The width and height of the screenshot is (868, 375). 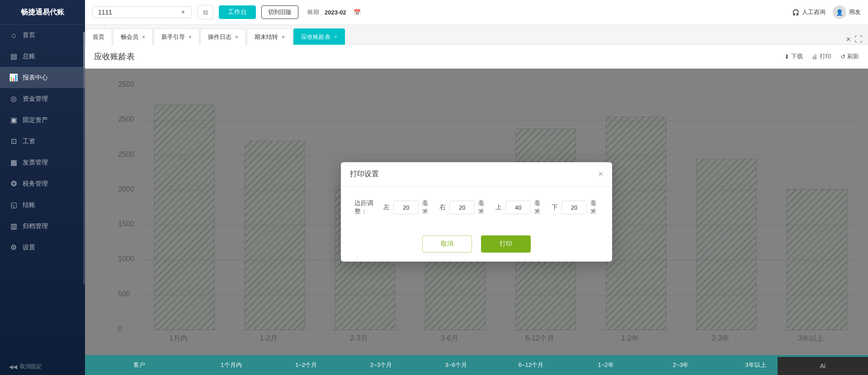 I want to click on sidebar-label-tax: 税务管理, so click(x=35, y=184).